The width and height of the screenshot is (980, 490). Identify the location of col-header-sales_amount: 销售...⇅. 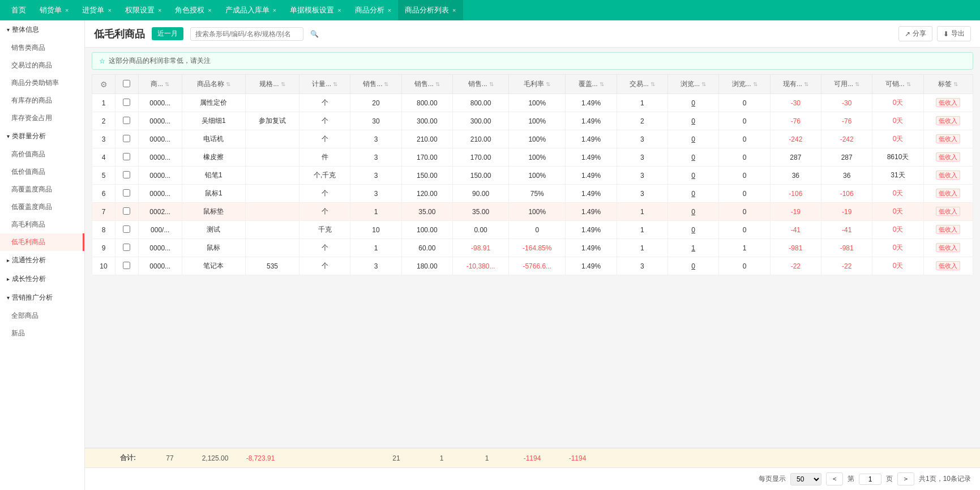
(427, 84).